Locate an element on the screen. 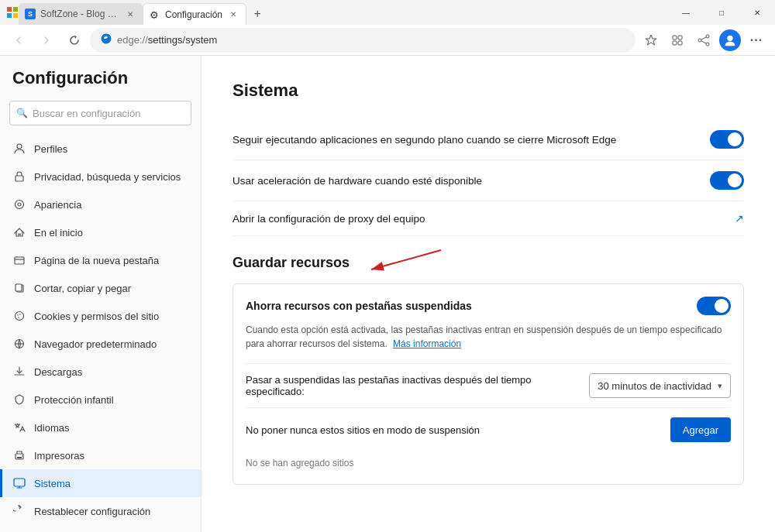 This screenshot has height=532, width=775. tab-config: ⚙ Configuración ✕ is located at coordinates (195, 14).